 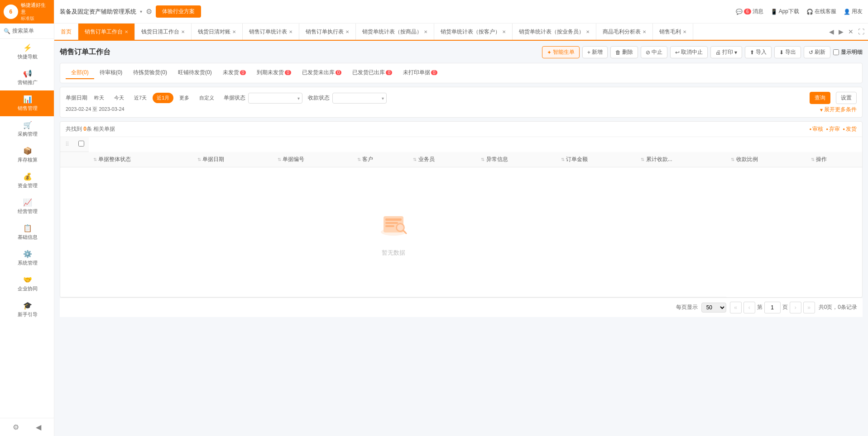 I want to click on sidebar-item-marketing: 📢营销推广, so click(x=27, y=78).